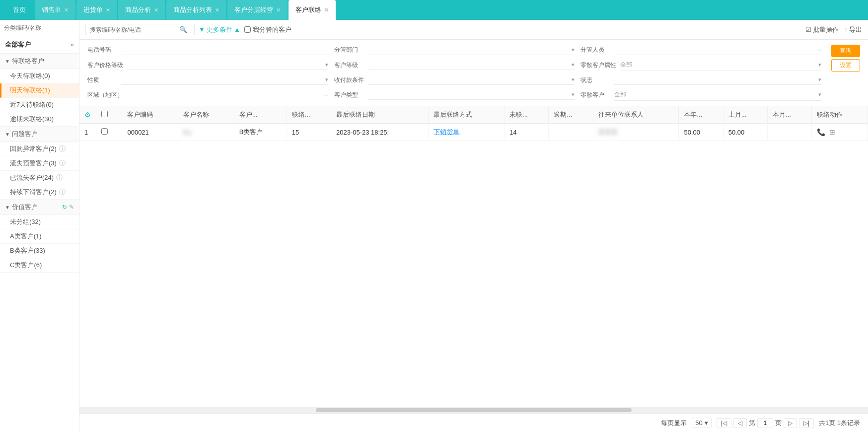  Describe the element at coordinates (472, 50) in the screenshot. I see `filter-dept-select: ▾` at that location.